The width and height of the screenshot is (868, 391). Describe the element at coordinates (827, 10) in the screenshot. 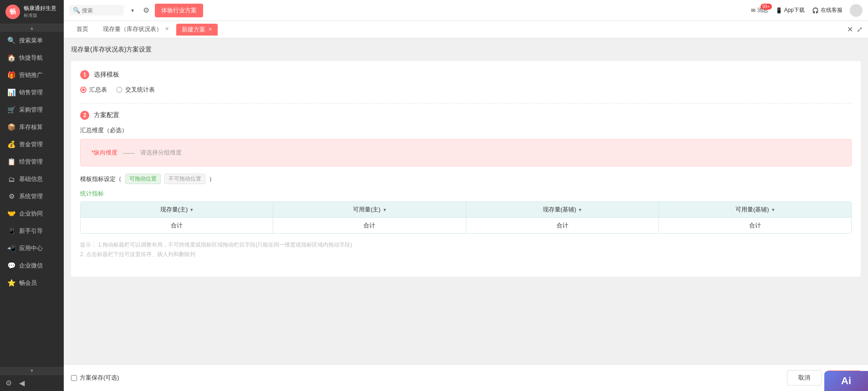

I see `online-service-btn: 🎧 在线客服` at that location.